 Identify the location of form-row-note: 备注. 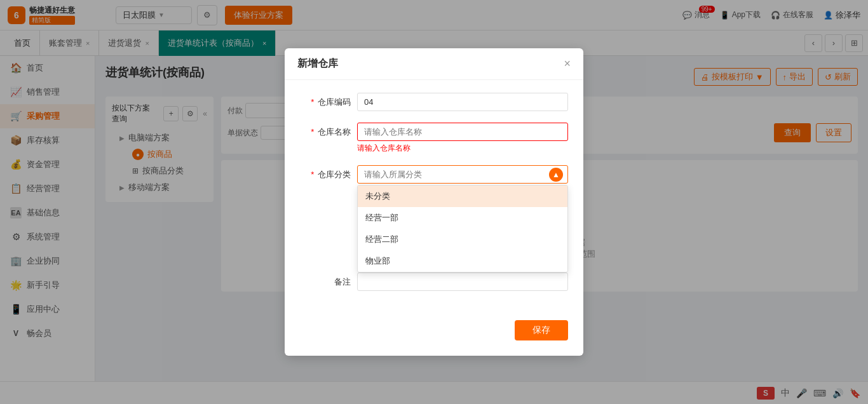
(434, 282).